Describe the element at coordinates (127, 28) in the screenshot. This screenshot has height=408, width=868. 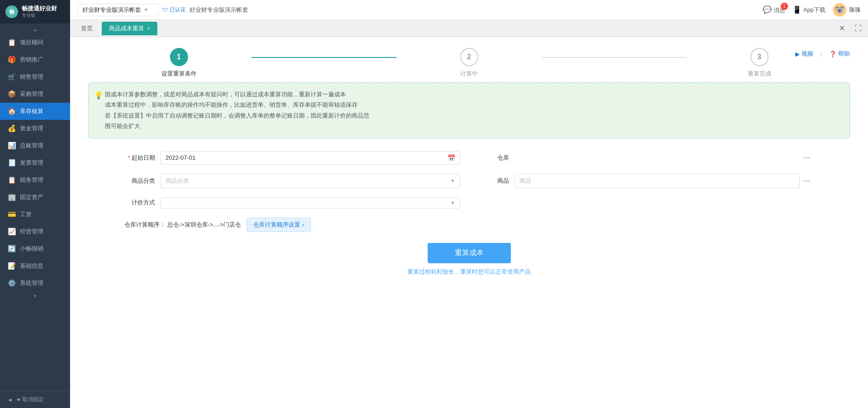
I see `tab-recalc-label: 商品成本重算` at that location.